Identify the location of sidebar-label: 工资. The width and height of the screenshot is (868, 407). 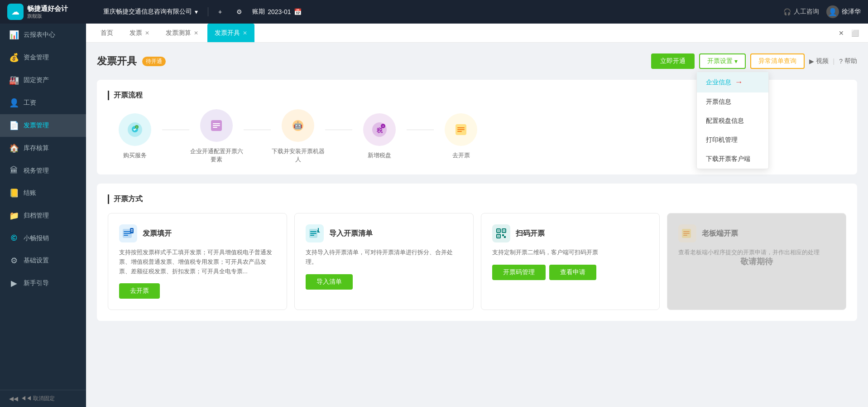
(30, 103).